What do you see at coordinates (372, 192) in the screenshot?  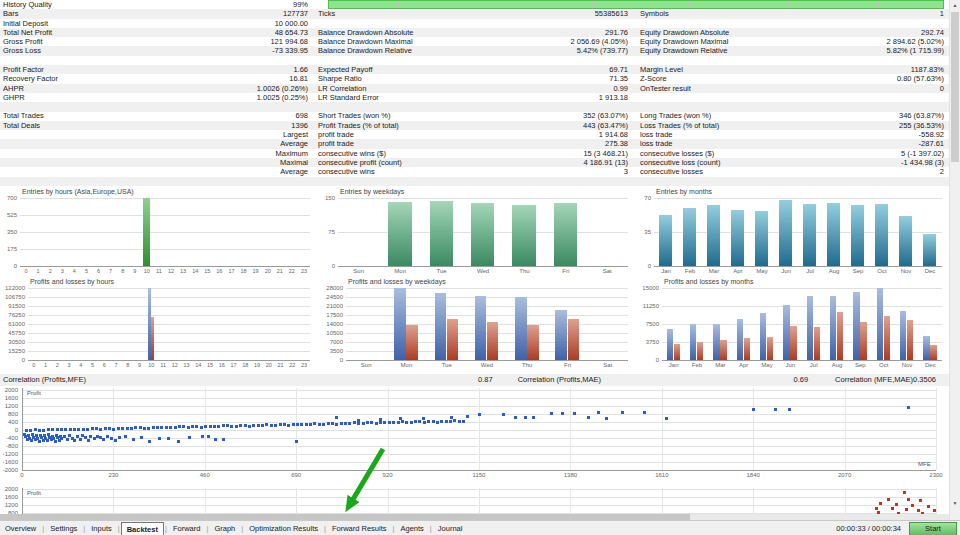 I see `chart-title: Entries by weekdays` at bounding box center [372, 192].